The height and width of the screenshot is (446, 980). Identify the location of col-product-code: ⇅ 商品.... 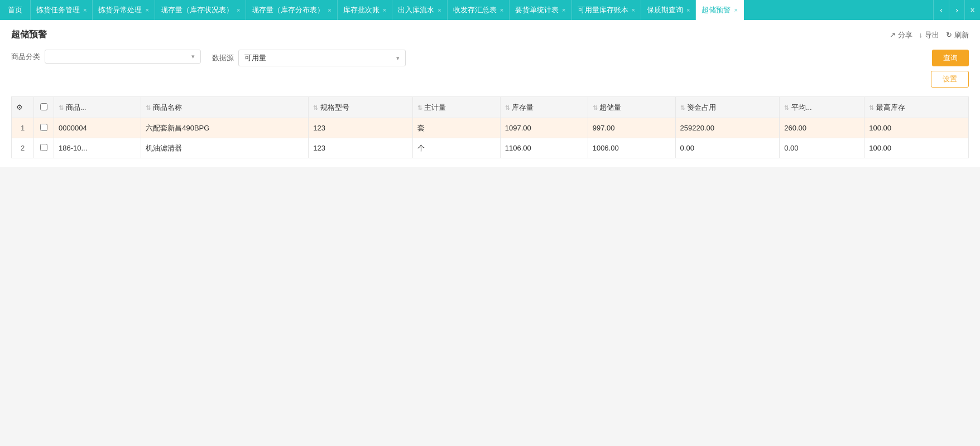
(98, 108).